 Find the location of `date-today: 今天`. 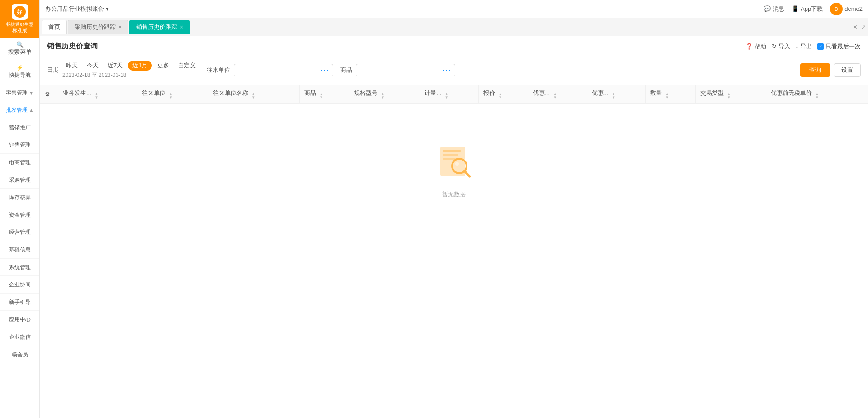

date-today: 今天 is located at coordinates (93, 66).